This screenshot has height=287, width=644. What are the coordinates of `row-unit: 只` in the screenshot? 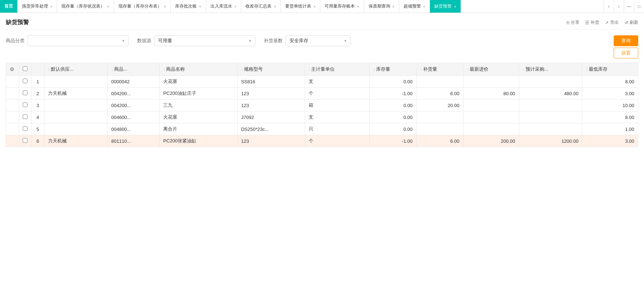 It's located at (337, 129).